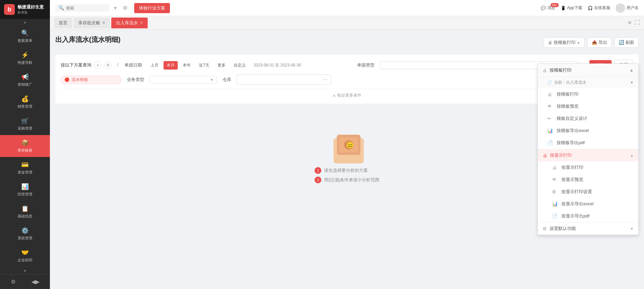 The image size is (644, 289). What do you see at coordinates (25, 282) in the screenshot?
I see `sidebar-bottom: ⚙ ◀▶` at bounding box center [25, 282].